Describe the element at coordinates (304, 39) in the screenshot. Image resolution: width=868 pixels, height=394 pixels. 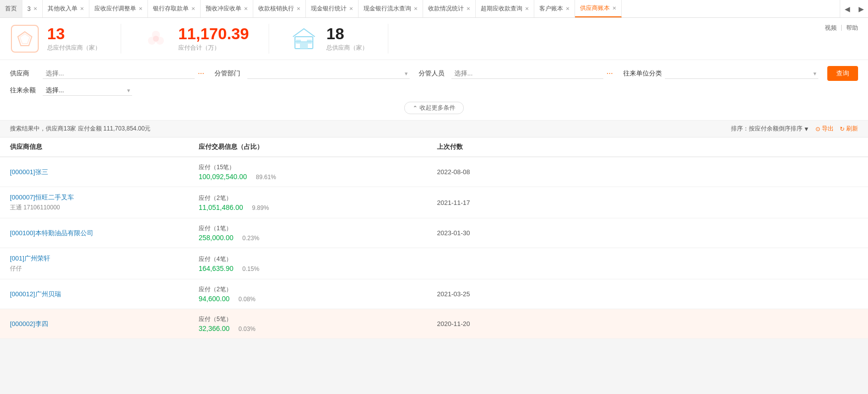
I see `store-icon` at that location.